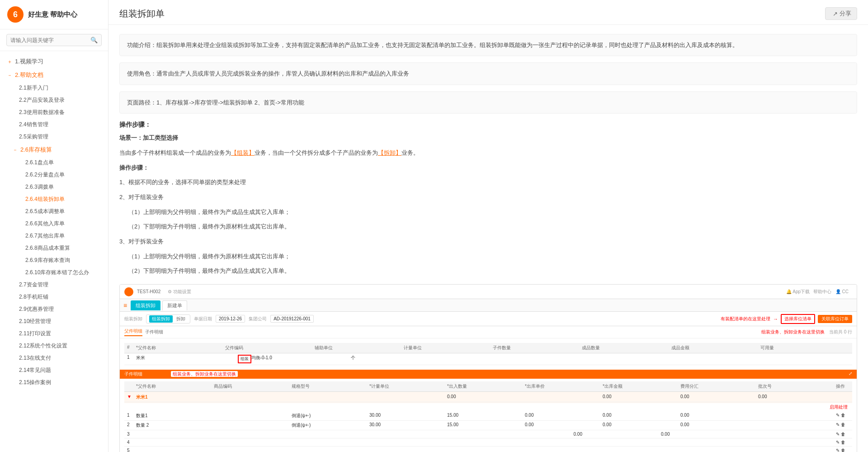  Describe the element at coordinates (54, 224) in the screenshot. I see `sidebar-item-2-6-6: 2.6.6其他入库单` at that location.